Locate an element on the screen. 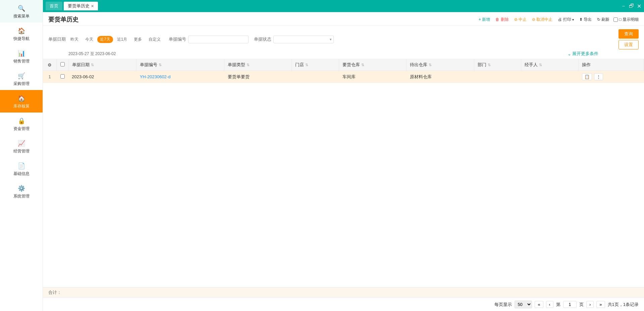 The image size is (644, 311). filter-group-docno: 单据编号 is located at coordinates (209, 40).